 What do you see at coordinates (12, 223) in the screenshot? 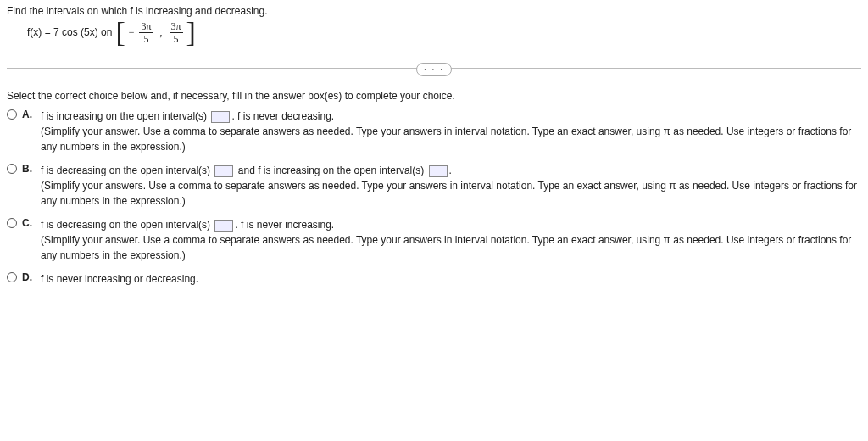
I see `radio-c` at bounding box center [12, 223].